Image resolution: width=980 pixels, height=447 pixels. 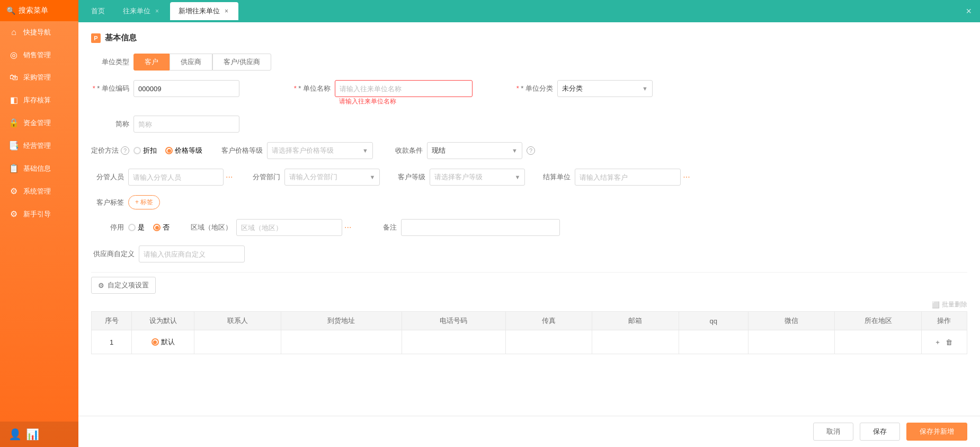 What do you see at coordinates (39, 434) in the screenshot?
I see `sidebar-bottom: 👤 📊` at bounding box center [39, 434].